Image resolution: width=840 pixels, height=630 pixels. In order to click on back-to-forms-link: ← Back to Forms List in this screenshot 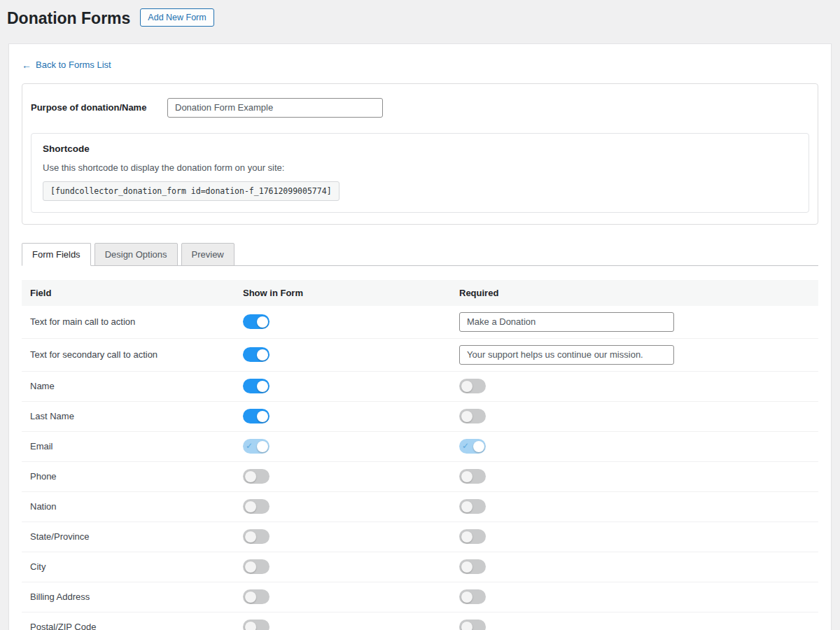, I will do `click(66, 65)`.